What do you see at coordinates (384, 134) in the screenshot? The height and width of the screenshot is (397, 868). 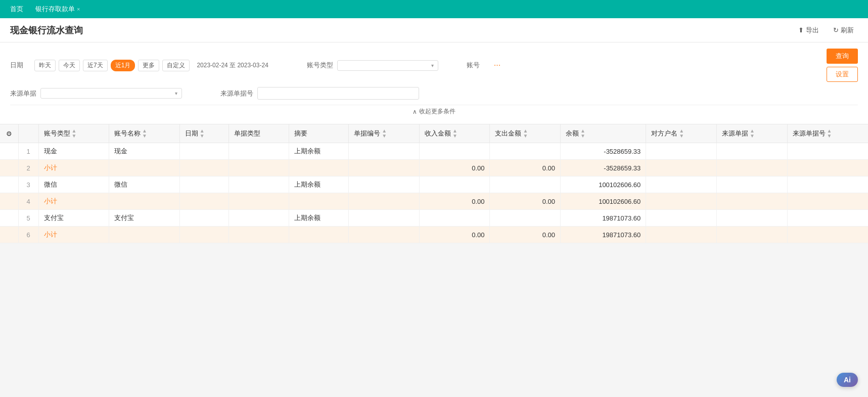 I see `th-doc-num: 单据编号▲▼` at bounding box center [384, 134].